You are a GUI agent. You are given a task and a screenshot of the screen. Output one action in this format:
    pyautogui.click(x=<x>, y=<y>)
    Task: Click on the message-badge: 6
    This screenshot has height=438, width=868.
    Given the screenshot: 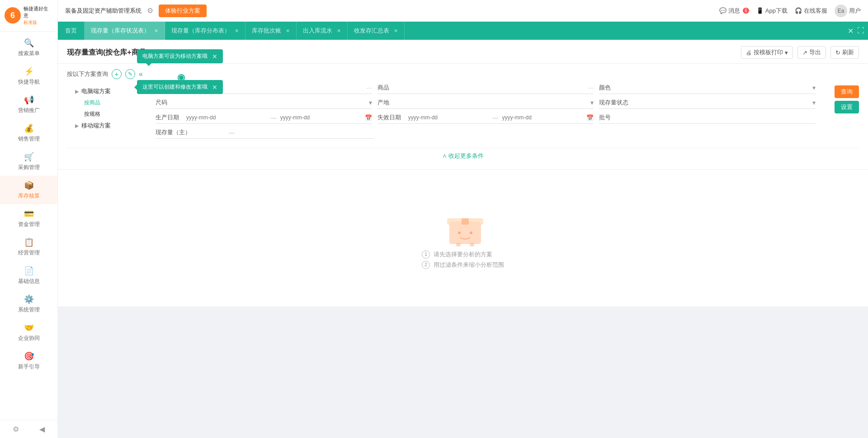 What is the action you would take?
    pyautogui.click(x=746, y=11)
    